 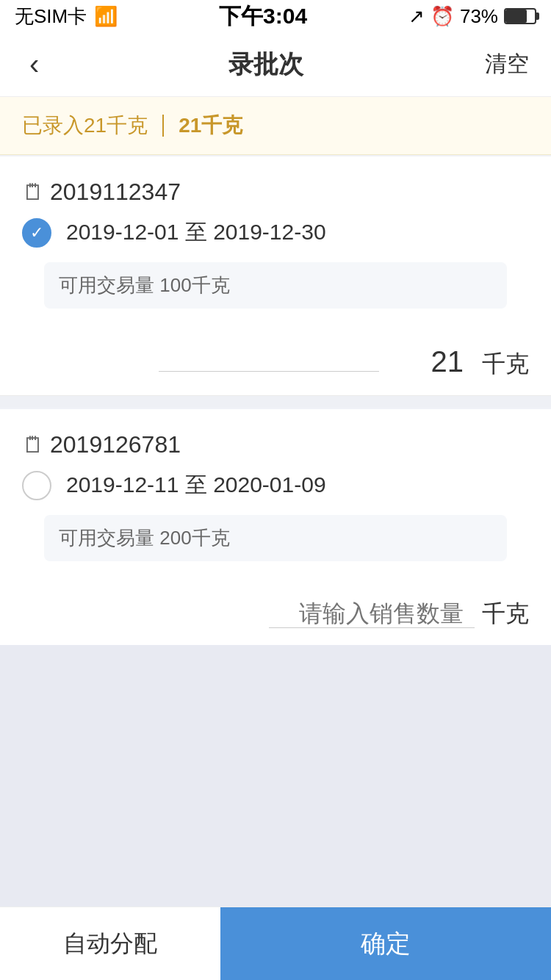 What do you see at coordinates (51, 16) in the screenshot?
I see `carrier-text: 无SIM卡` at bounding box center [51, 16].